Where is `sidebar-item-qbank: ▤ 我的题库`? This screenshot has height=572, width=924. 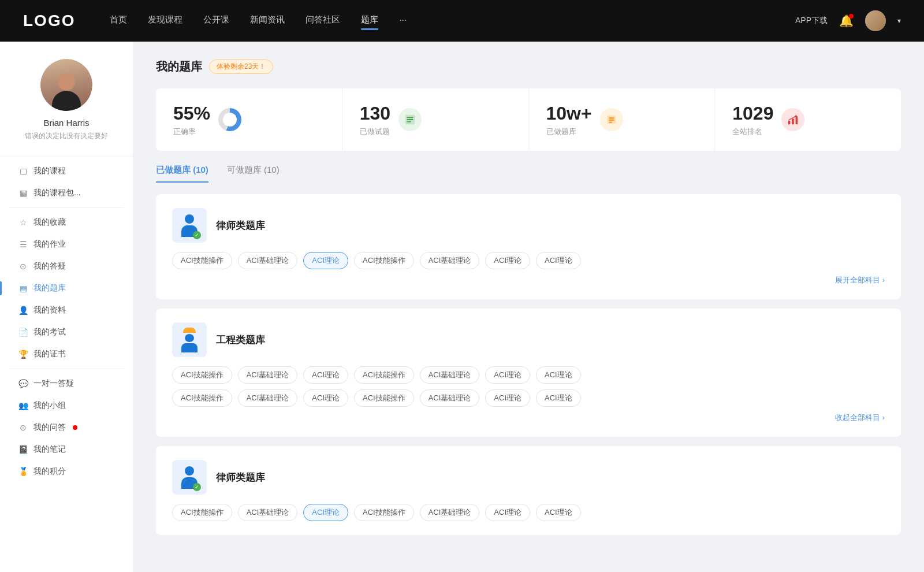 sidebar-item-qbank: ▤ 我的题库 is located at coordinates (66, 288).